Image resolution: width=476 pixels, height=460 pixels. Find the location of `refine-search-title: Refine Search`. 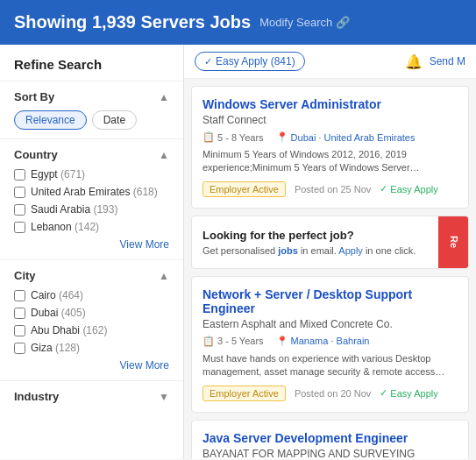

refine-search-title: Refine Search is located at coordinates (91, 63).